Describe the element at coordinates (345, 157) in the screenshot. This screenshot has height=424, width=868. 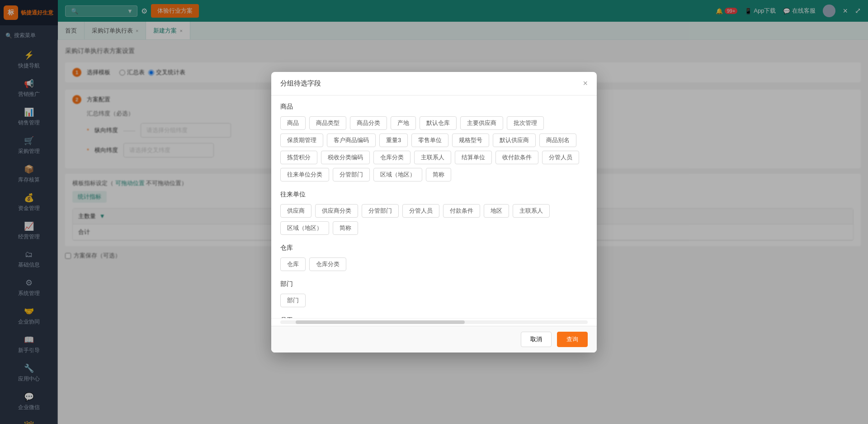
I see `field-tag-tax-code: 税收分类编码` at that location.